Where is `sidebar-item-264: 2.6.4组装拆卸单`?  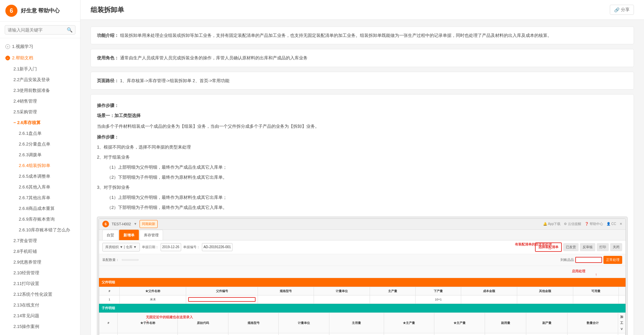
sidebar-item-264: 2.6.4组装拆卸单 is located at coordinates (40, 166).